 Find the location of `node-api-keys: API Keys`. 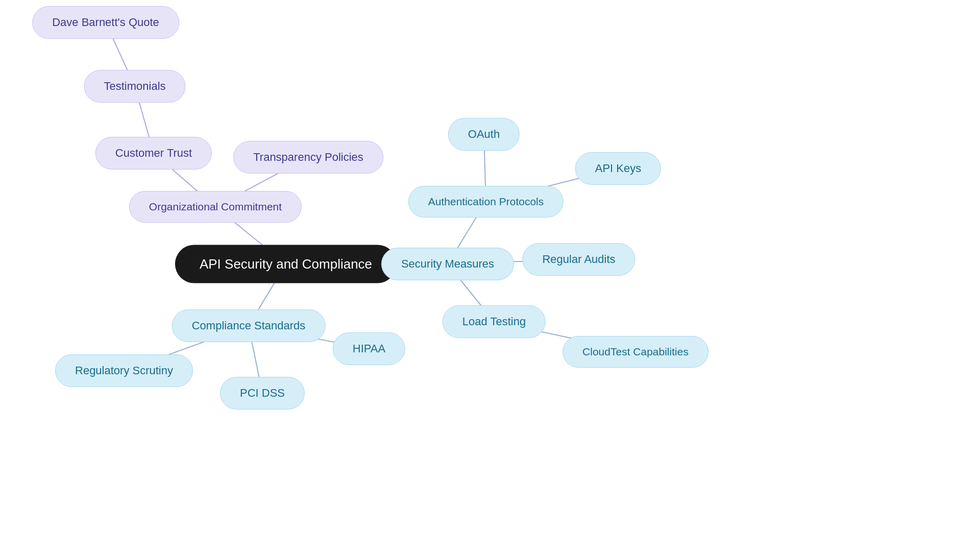

node-api-keys: API Keys is located at coordinates (618, 169).